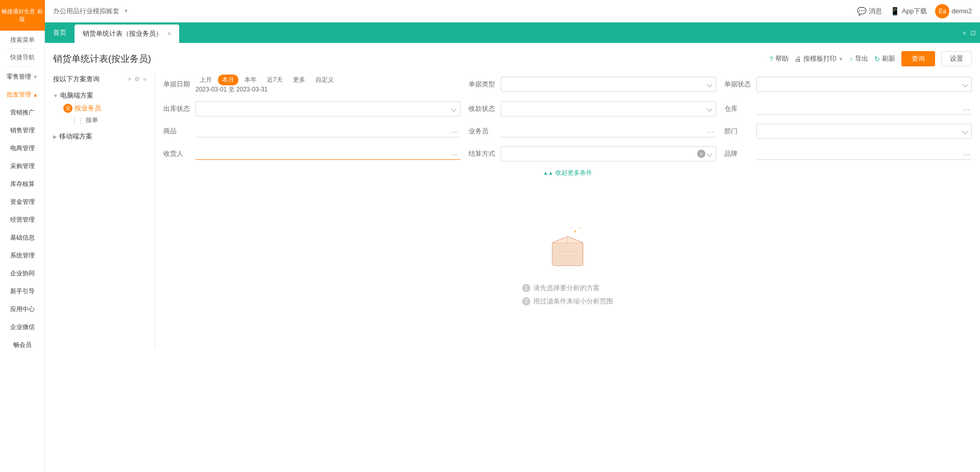 This screenshot has width=980, height=472. What do you see at coordinates (100, 79) in the screenshot?
I see `filter-panel-header: 按以下方案查询 + ⚙ «` at bounding box center [100, 79].